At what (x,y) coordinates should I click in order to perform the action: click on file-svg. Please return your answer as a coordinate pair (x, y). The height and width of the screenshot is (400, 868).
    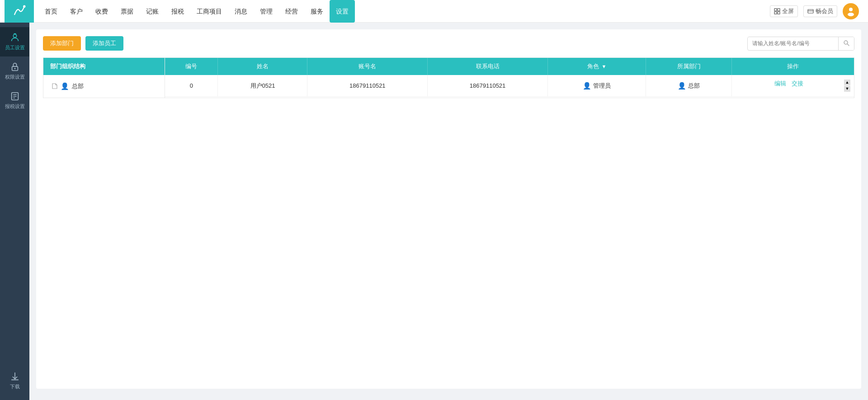
    Looking at the image, I should click on (55, 86).